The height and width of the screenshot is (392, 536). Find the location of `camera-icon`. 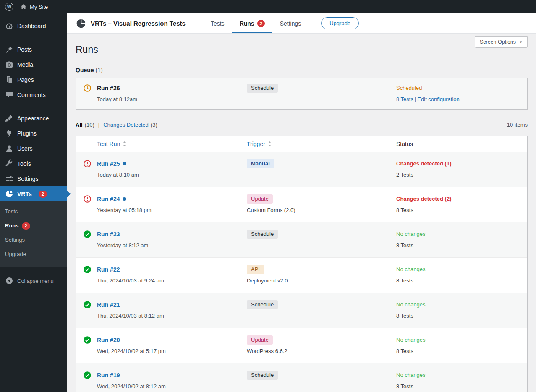

camera-icon is located at coordinates (9, 65).